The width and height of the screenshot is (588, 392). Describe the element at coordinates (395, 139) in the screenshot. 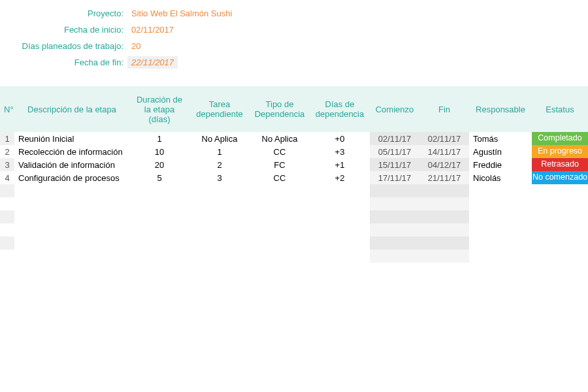

I see `cell-com: 02/11/17` at that location.